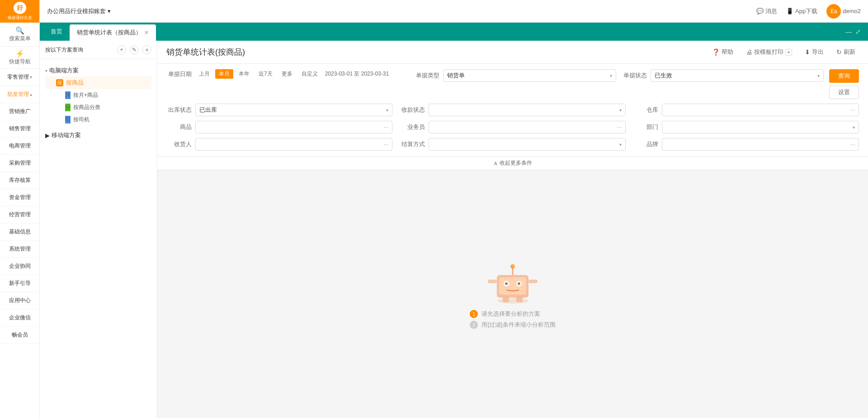 Image resolution: width=868 pixels, height=418 pixels. Describe the element at coordinates (287, 74) in the screenshot. I see `date-tab-more: 更多` at that location.